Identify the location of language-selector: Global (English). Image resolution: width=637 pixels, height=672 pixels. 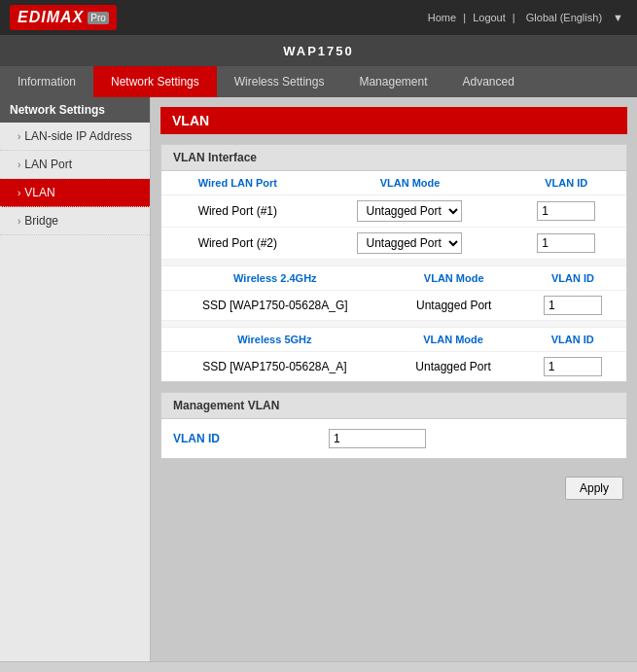
(564, 18).